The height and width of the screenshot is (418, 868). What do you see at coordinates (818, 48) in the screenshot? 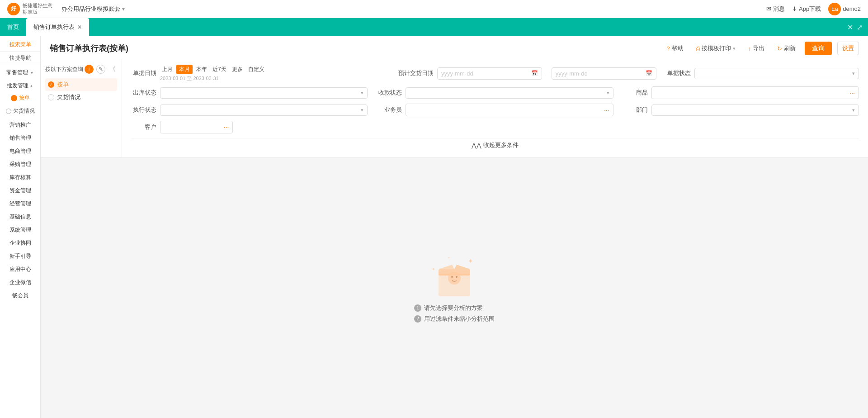
I see `query-button: 查询` at bounding box center [818, 48].